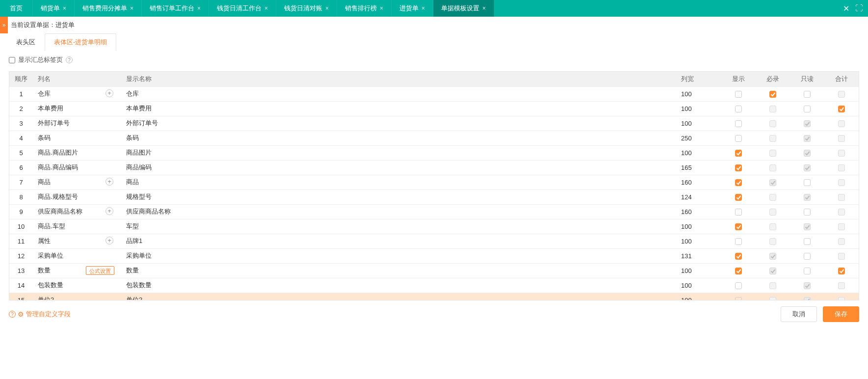 Image resolution: width=868 pixels, height=379 pixels. I want to click on top-tab: 首页, so click(17, 8).